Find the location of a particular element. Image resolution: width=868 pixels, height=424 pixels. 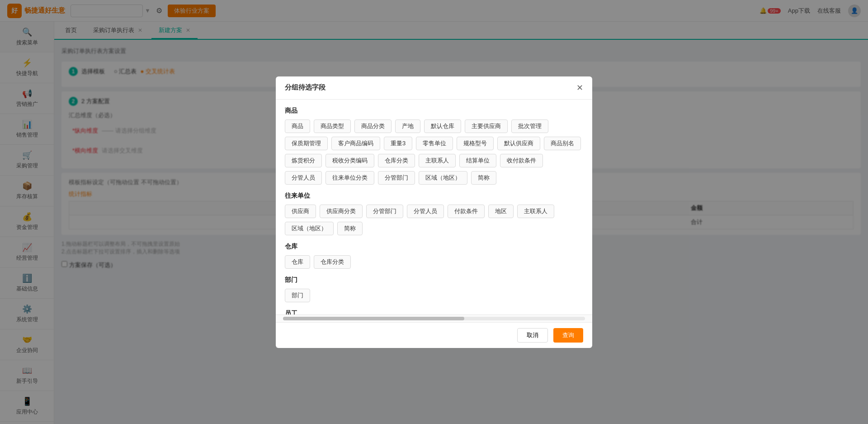

field-tag-counterpart-category: 往来单位分类 is located at coordinates (350, 178).